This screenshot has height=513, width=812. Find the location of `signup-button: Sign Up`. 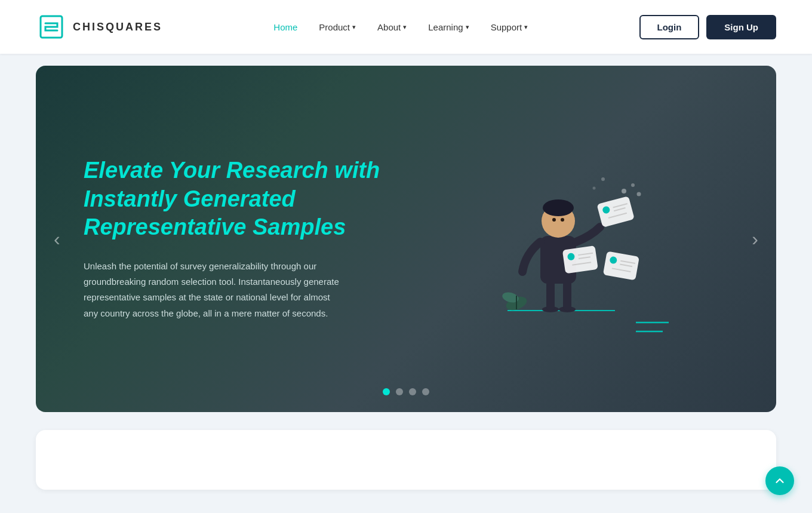

signup-button: Sign Up is located at coordinates (742, 27).